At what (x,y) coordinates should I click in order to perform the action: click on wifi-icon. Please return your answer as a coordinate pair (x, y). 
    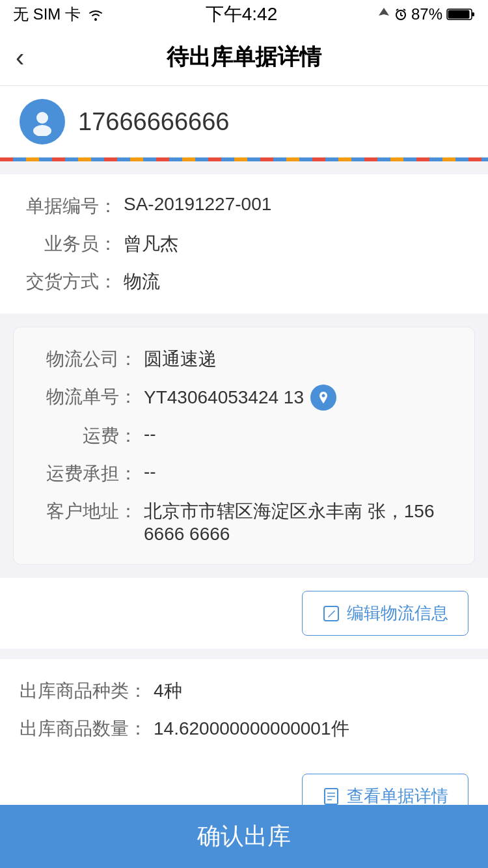
    Looking at the image, I should click on (96, 14).